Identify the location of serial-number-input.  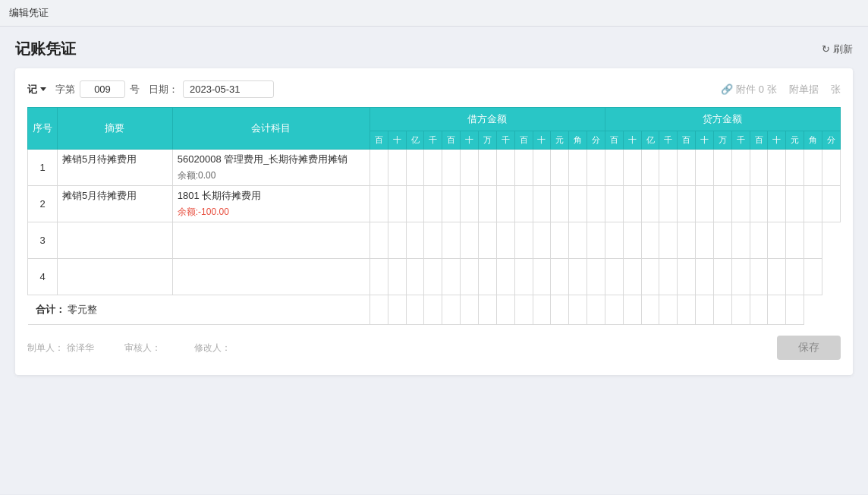
(102, 90).